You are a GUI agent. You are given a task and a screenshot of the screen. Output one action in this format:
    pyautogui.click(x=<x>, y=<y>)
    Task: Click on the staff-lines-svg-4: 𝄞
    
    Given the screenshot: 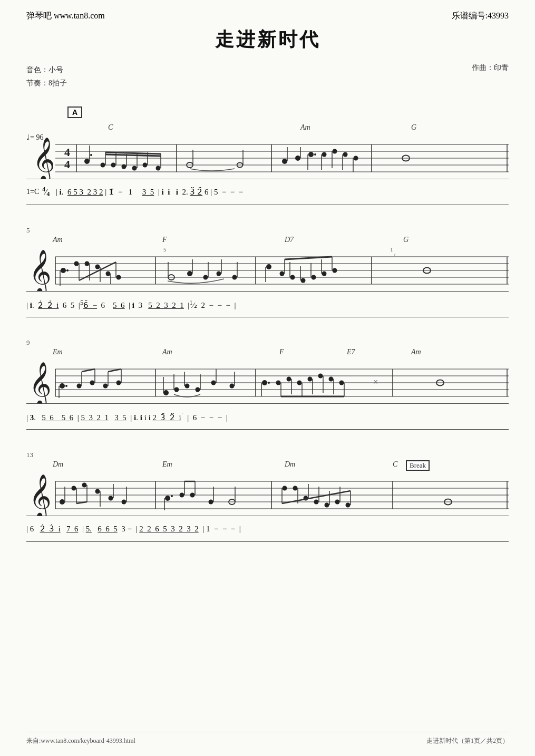 What is the action you would take?
    pyautogui.click(x=268, y=493)
    